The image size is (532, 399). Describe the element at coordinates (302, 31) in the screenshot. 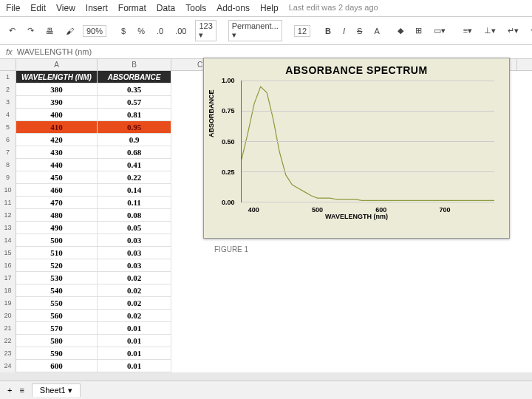

I see `font-size-select: 12` at that location.